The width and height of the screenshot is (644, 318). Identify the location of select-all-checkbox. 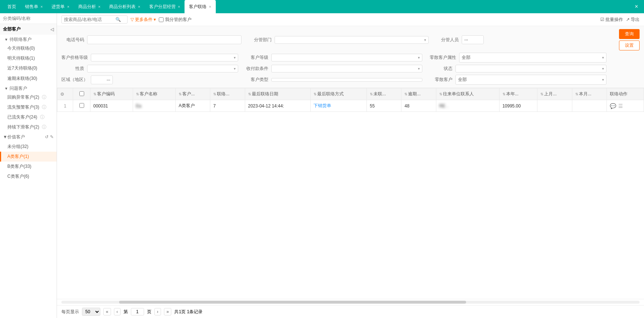
(82, 93).